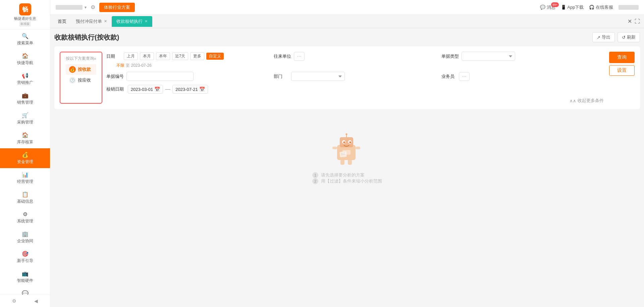 The image size is (644, 307). What do you see at coordinates (622, 70) in the screenshot?
I see `set-button: 设置` at bounding box center [622, 70].